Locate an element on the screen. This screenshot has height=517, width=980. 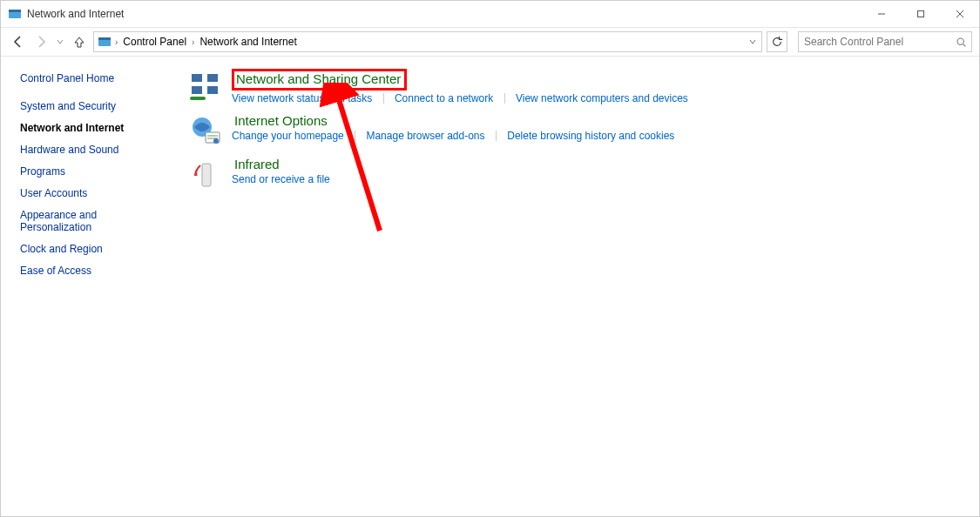
internet-options-icon is located at coordinates (206, 131).